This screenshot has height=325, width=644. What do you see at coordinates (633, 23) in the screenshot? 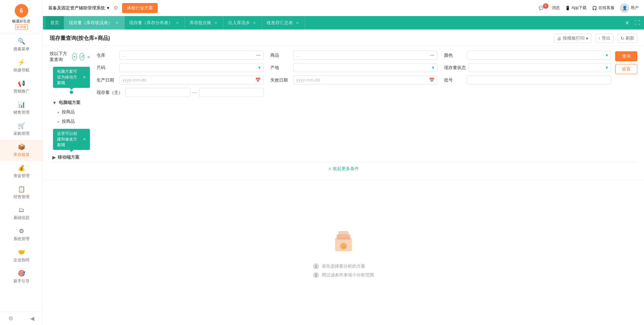
I see `tabbar-right-actions: ✕ ⛶` at bounding box center [633, 23].